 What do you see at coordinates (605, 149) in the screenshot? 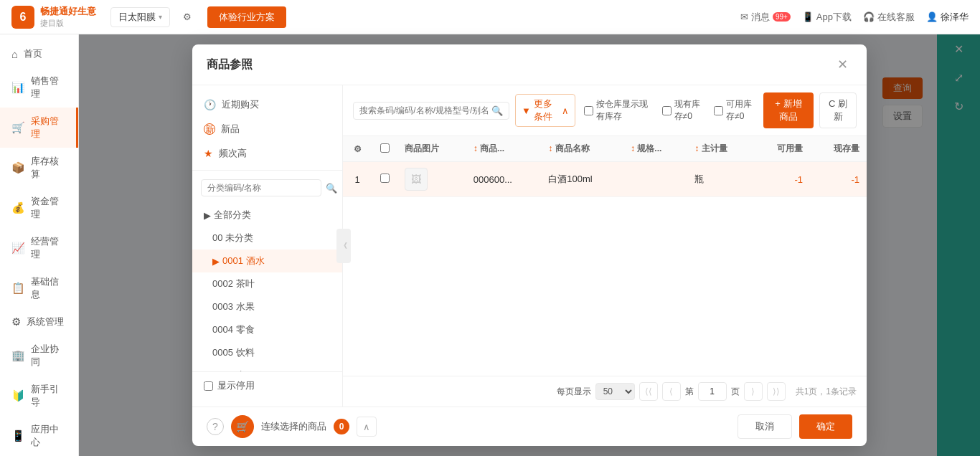
I see `table-header-row: ⚙ 商品图片` at bounding box center [605, 149].